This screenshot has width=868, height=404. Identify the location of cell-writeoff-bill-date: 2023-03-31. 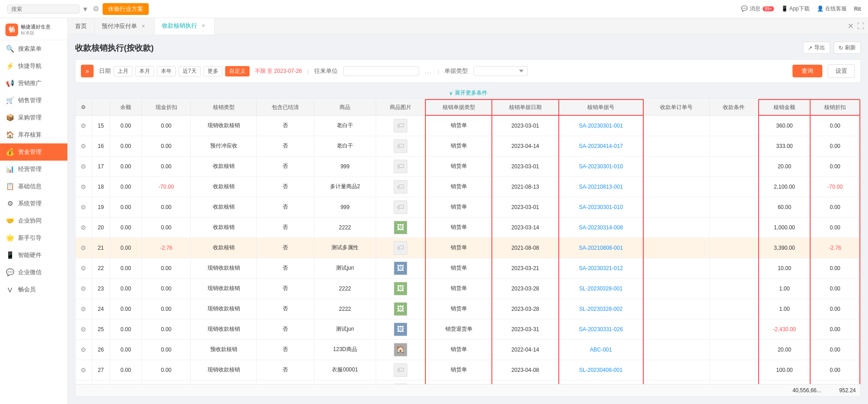
(525, 329).